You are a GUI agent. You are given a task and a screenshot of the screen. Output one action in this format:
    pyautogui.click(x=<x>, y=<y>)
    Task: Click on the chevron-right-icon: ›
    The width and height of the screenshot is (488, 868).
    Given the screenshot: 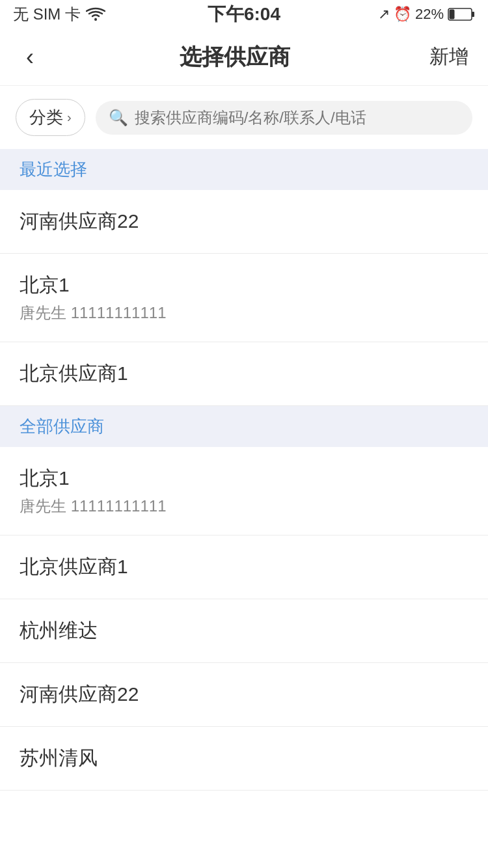 What is the action you would take?
    pyautogui.click(x=69, y=117)
    